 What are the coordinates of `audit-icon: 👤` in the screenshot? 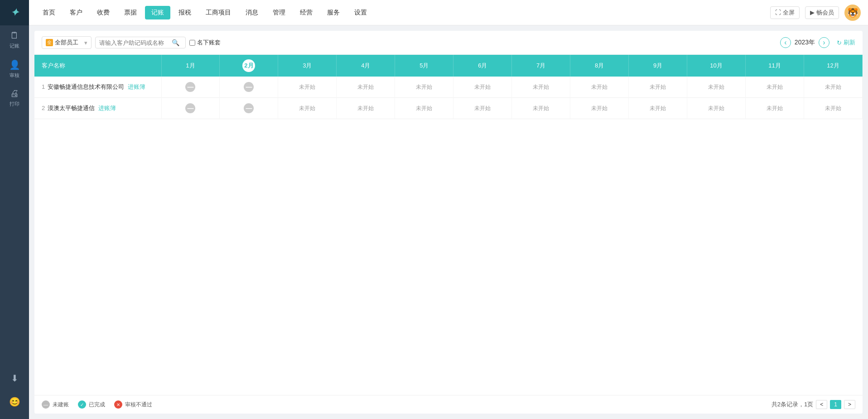 It's located at (14, 65).